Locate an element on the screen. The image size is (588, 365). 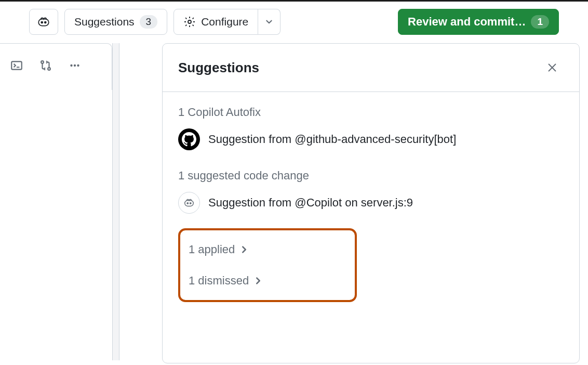
close-icon is located at coordinates (552, 68).